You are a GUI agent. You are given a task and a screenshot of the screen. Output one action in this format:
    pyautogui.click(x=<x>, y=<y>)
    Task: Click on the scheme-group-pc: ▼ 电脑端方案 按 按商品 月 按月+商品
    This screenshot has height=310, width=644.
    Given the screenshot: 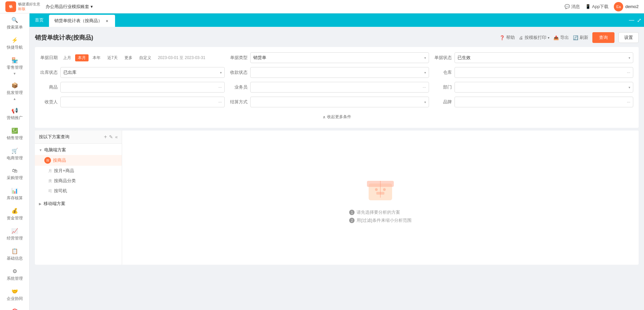 What is the action you would take?
    pyautogui.click(x=78, y=170)
    